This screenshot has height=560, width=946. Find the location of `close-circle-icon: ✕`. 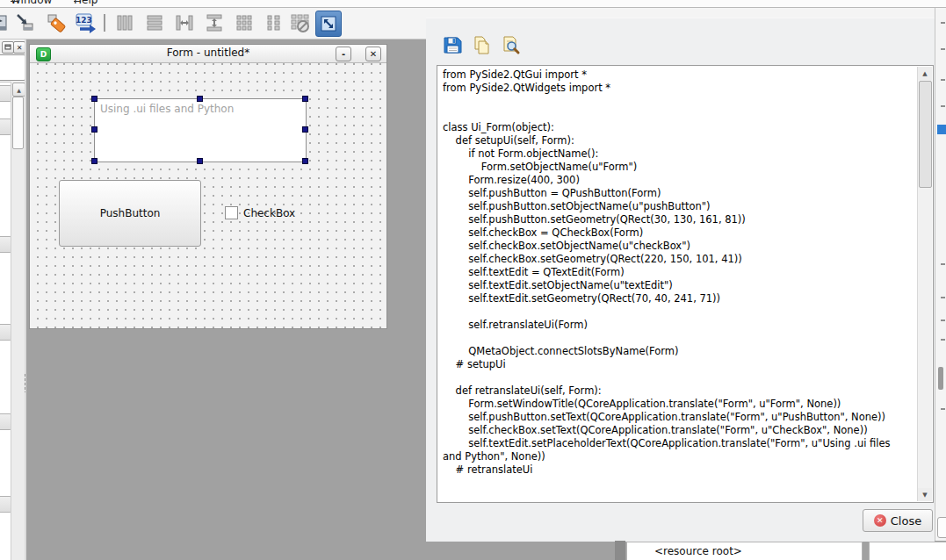

close-circle-icon: ✕ is located at coordinates (880, 521).